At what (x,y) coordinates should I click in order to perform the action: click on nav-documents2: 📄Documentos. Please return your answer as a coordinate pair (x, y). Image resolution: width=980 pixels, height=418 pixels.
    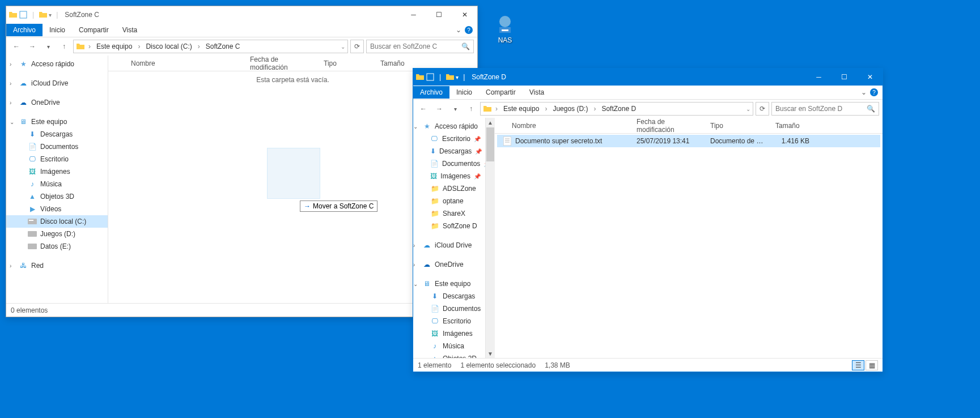
    Looking at the image, I should click on (449, 309).